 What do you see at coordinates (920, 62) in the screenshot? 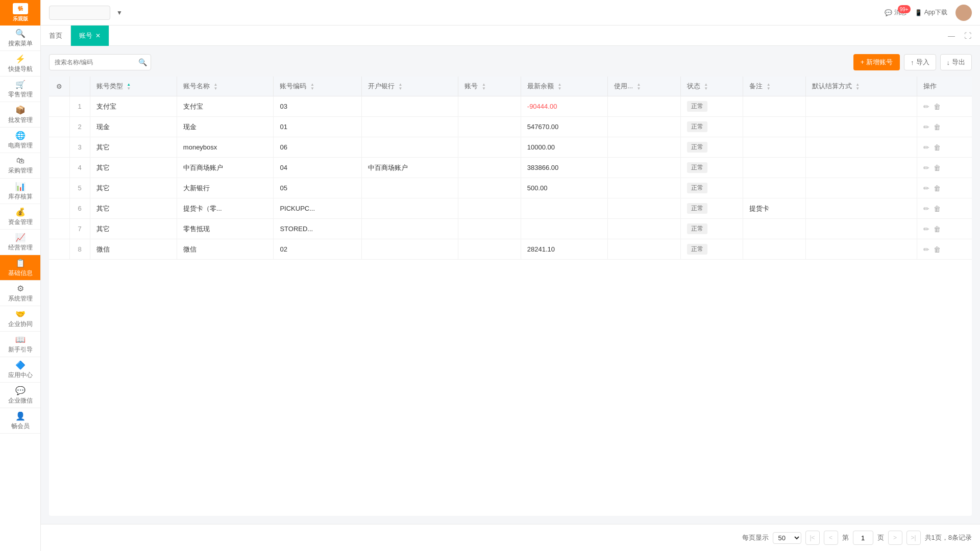
I see `import-button: ↑ 导入` at bounding box center [920, 62].